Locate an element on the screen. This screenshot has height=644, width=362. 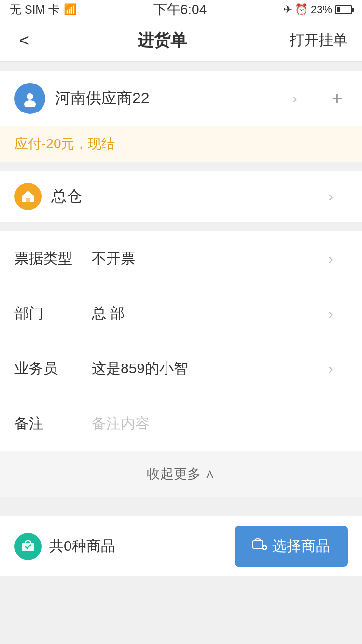
battery-percent: 23% is located at coordinates (321, 10).